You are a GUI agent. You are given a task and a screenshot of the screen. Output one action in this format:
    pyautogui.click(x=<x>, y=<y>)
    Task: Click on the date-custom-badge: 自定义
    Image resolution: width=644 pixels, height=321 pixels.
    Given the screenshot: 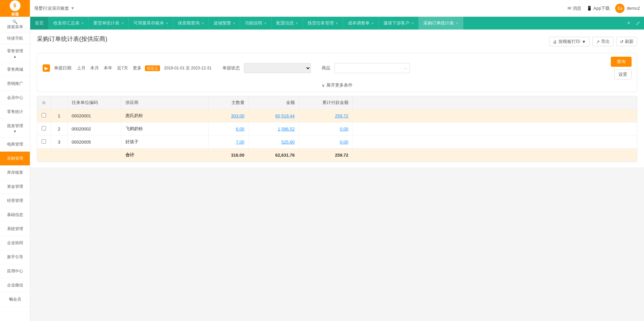 What is the action you would take?
    pyautogui.click(x=152, y=68)
    